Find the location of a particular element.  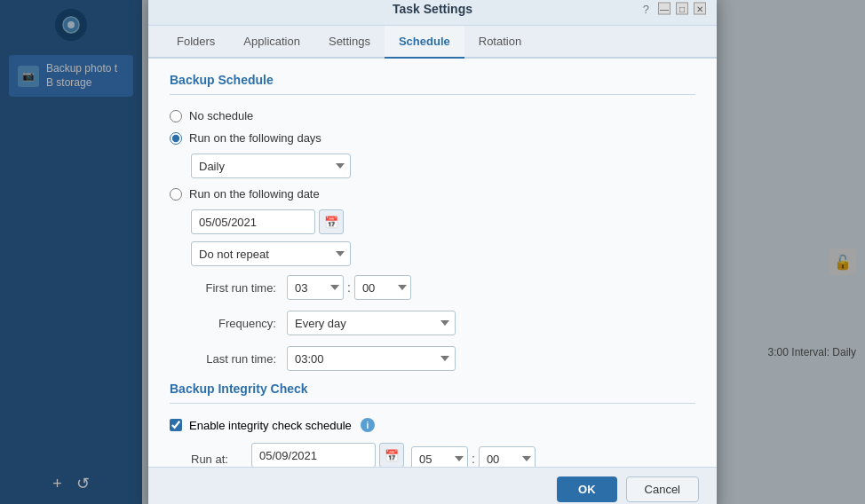

run-days-radio is located at coordinates (176, 138).